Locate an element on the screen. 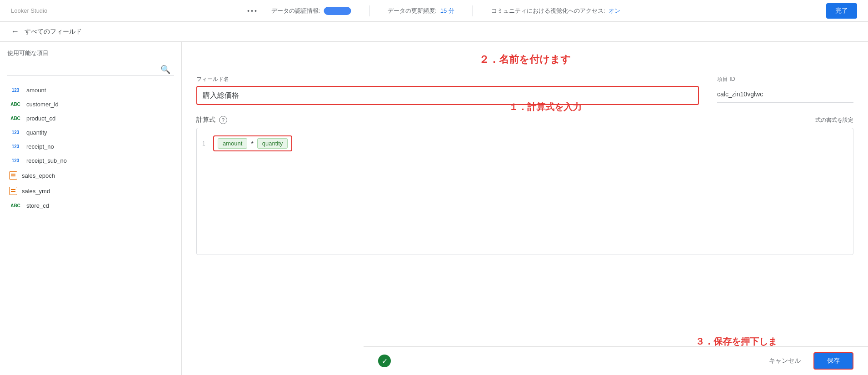 This screenshot has width=868, height=375. field-name: receipt_sub_no is located at coordinates (46, 161).